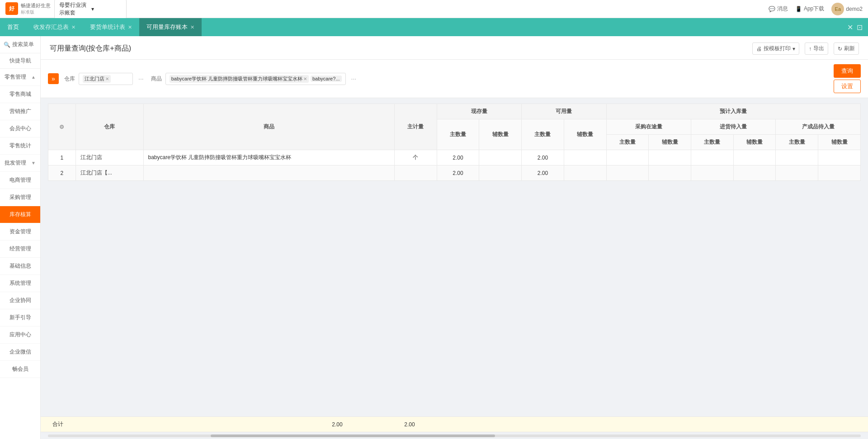  Describe the element at coordinates (543, 135) in the screenshot. I see `th-avail-main: 主数量` at that location.